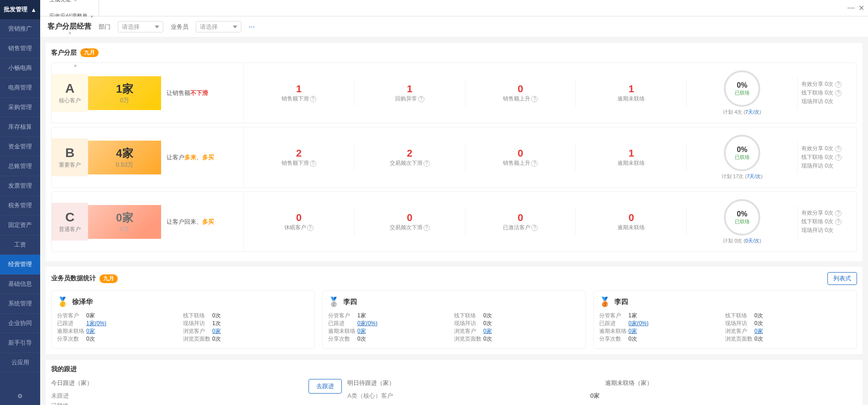 This screenshot has height=405, width=868. I want to click on sidebar-settings: ⚙, so click(20, 396).